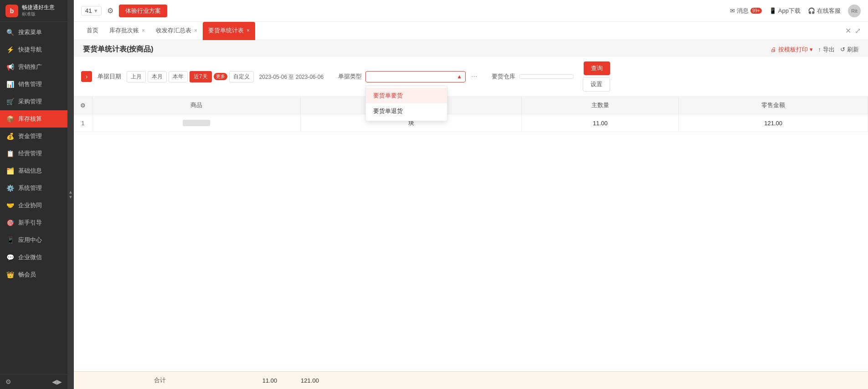 The image size is (868, 389). I want to click on warehouse-filter-section: 要货仓库, so click(533, 77).